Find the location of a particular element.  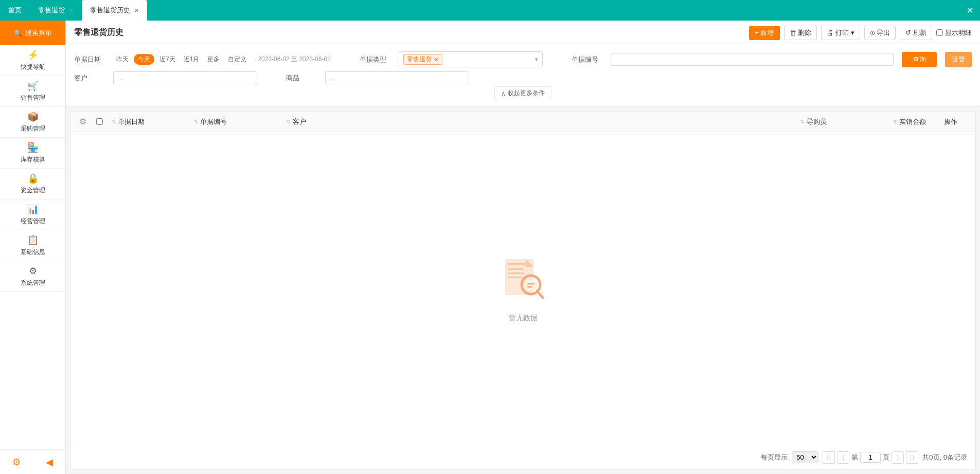

refresh-button: ↺ 刷新 is located at coordinates (916, 33).